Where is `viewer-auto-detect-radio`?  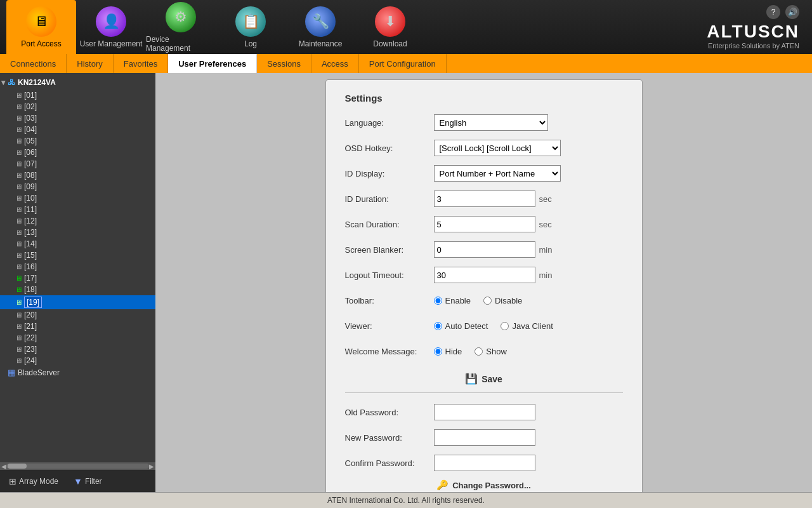 viewer-auto-detect-radio is located at coordinates (438, 326).